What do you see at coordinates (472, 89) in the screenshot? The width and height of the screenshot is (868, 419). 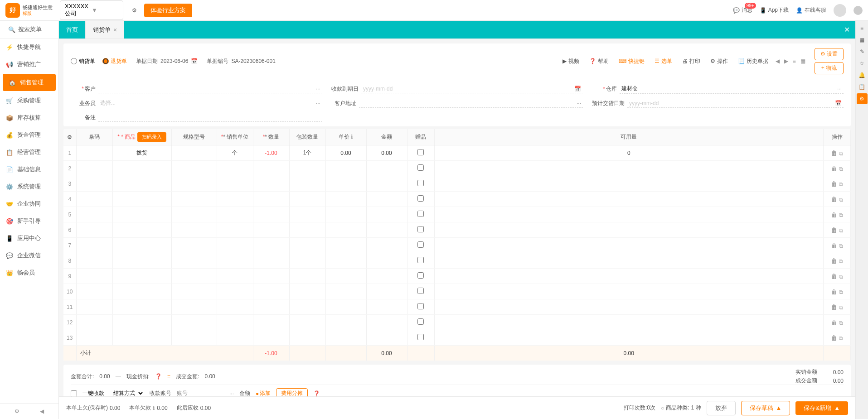 I see `due-date-input: yyyy-mm-dd 📅` at bounding box center [472, 89].